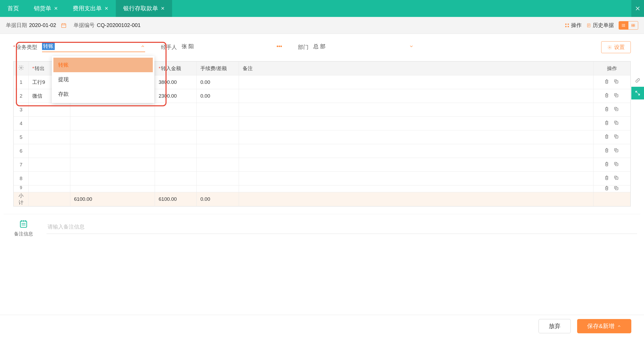 This screenshot has height=337, width=644. I want to click on view-card-button, so click(633, 25).